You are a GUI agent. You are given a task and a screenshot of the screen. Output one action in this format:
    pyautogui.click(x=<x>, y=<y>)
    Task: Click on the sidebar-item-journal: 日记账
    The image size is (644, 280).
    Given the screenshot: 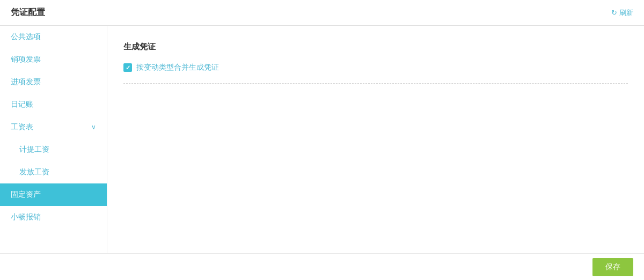 What is the action you would take?
    pyautogui.click(x=54, y=105)
    